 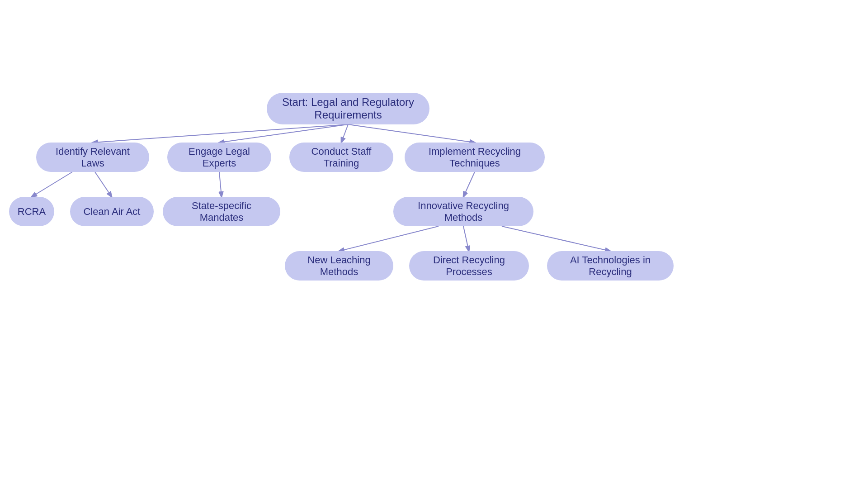 What do you see at coordinates (610, 266) in the screenshot?
I see `node-ai: AI Technologies in Recycling` at bounding box center [610, 266].